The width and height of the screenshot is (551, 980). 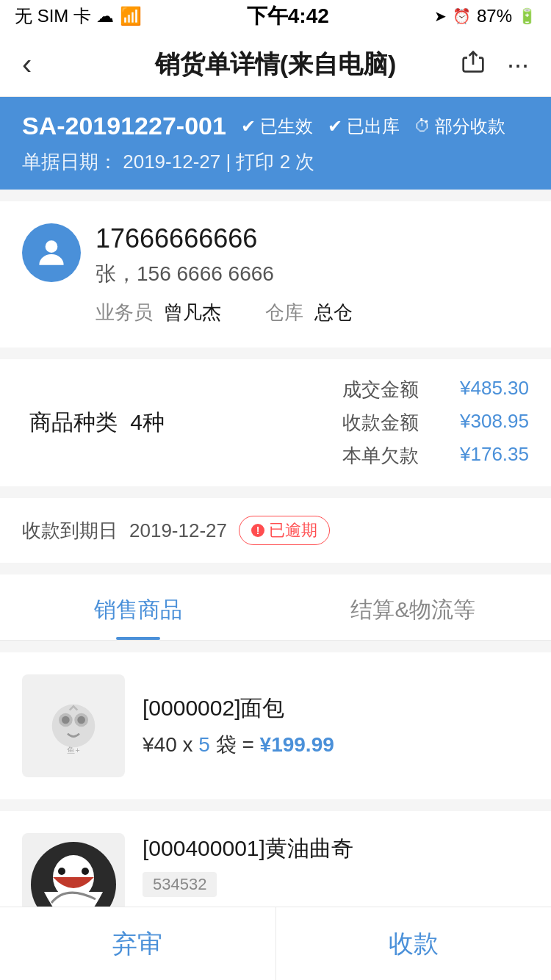 I want to click on overdue-badge: ! 已逾期, so click(x=284, y=530).